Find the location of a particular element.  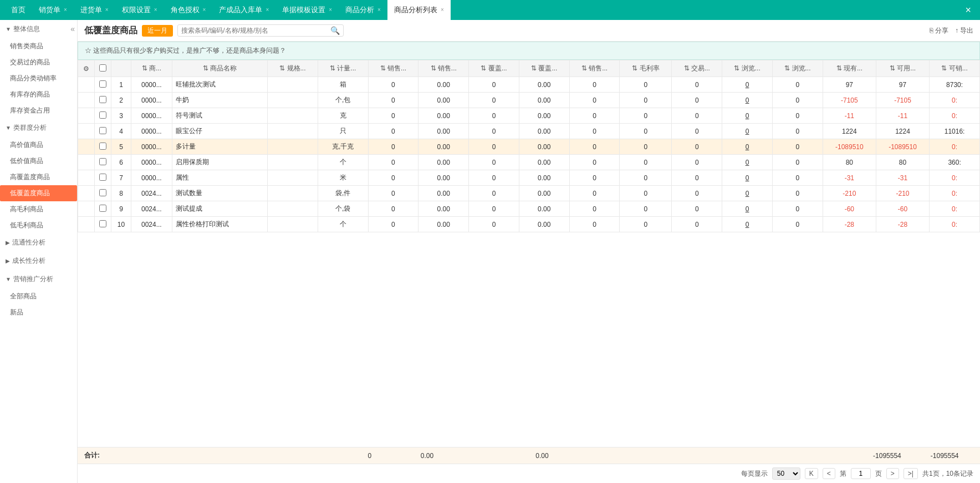

page-size-select: 50 10 20 100 is located at coordinates (786, 474).